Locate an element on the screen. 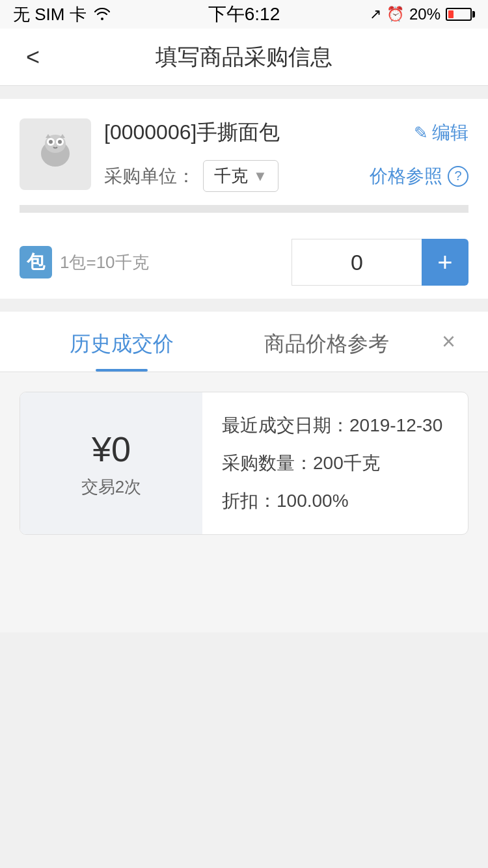 This screenshot has height=868, width=488. unit-select: 千克 ▼ is located at coordinates (241, 176).